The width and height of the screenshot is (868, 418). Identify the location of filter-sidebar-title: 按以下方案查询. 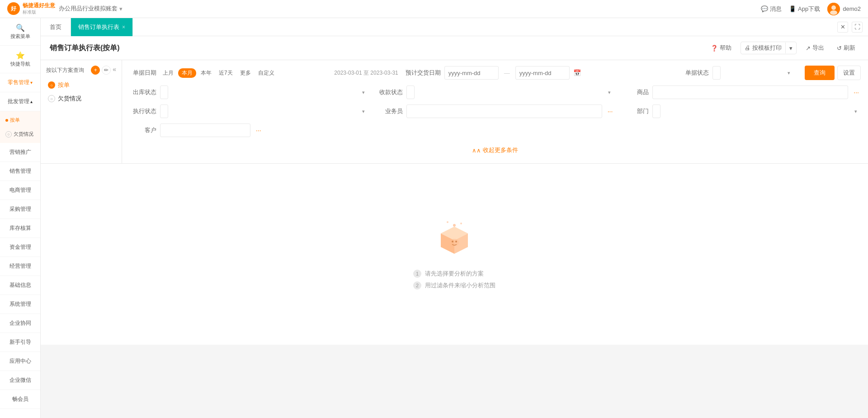
(65, 71).